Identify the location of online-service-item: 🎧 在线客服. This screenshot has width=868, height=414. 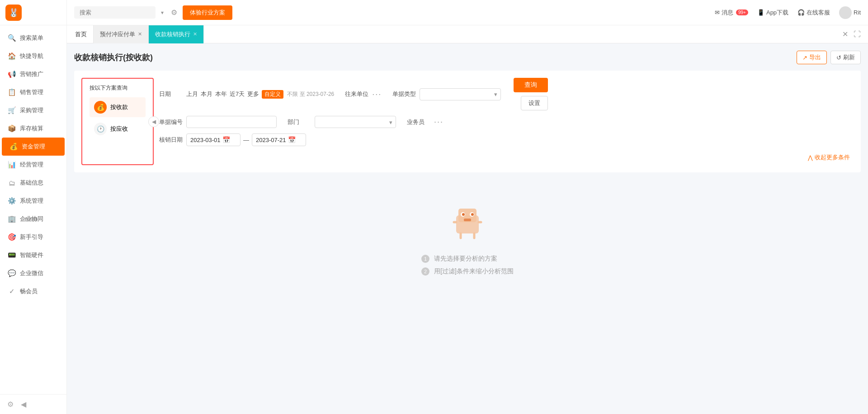
(814, 13).